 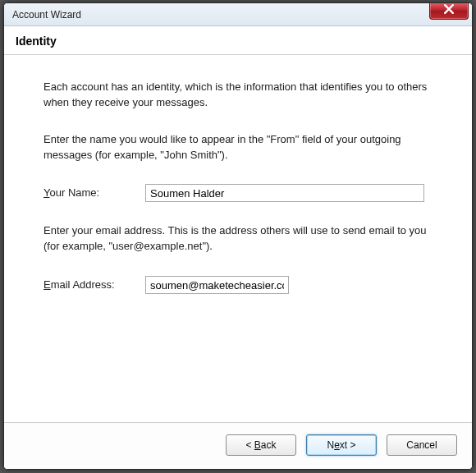 What do you see at coordinates (238, 41) in the screenshot?
I see `wizard-header: Identity` at bounding box center [238, 41].